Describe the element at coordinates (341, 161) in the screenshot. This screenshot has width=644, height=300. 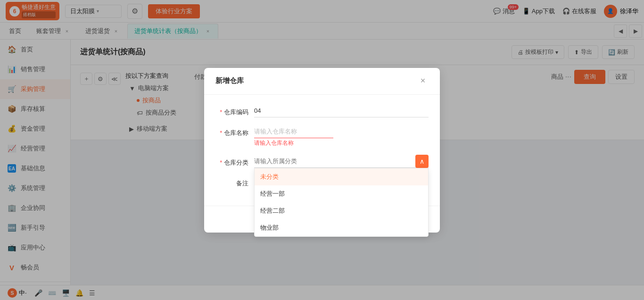
I see `category-input` at that location.